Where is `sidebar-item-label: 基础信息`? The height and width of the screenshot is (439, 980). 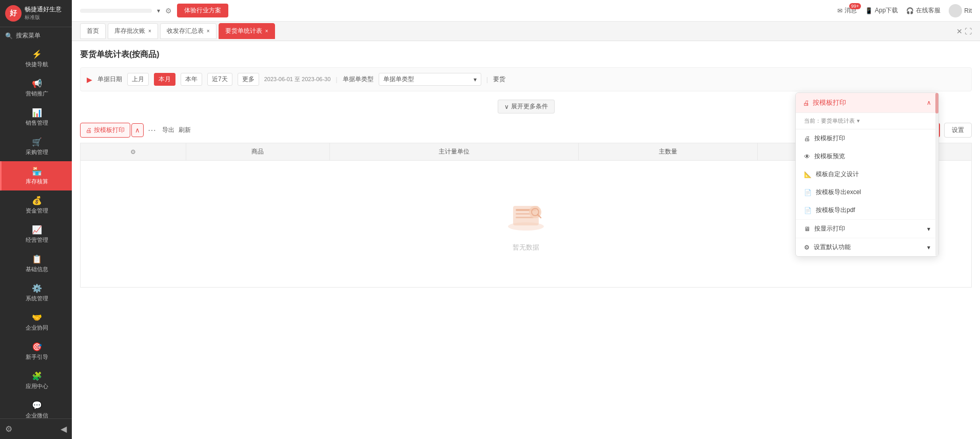 sidebar-item-label: 基础信息 is located at coordinates (37, 269).